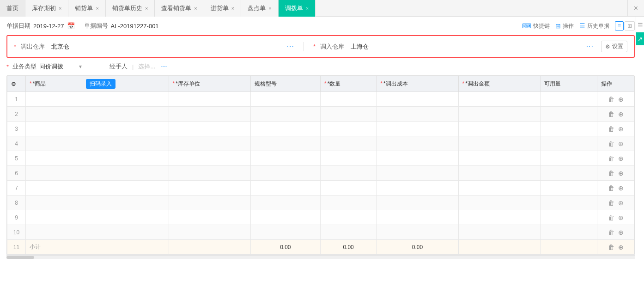 The width and height of the screenshot is (644, 293). I want to click on in-warehouse-value: 上海仓, so click(359, 47).